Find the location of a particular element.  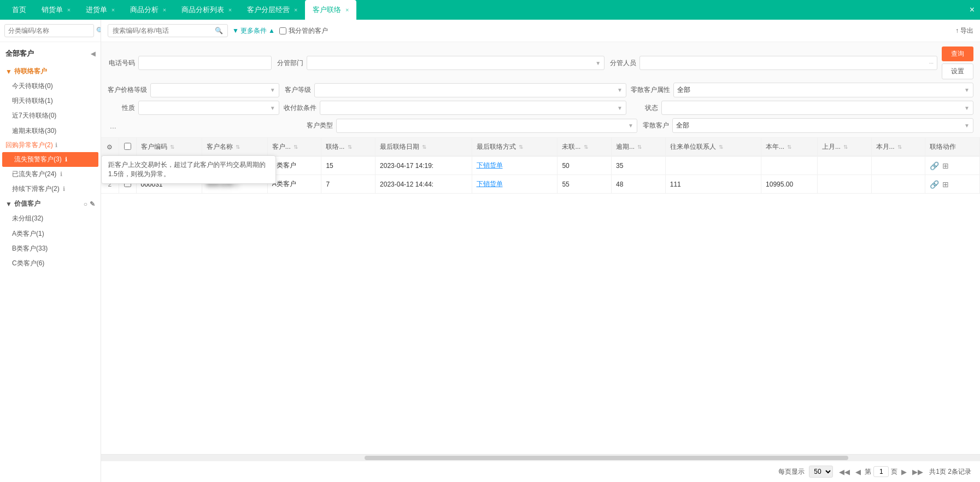

sidebar-item-declining: 持续下滑客户(2) ℹ is located at coordinates (50, 189).